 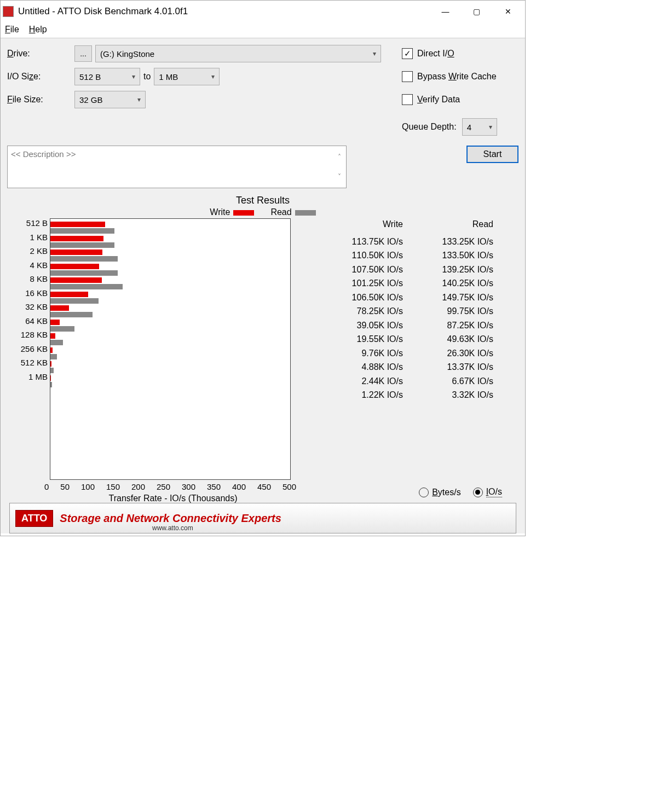 What do you see at coordinates (478, 492) in the screenshot?
I see `unit-io-radio` at bounding box center [478, 492].